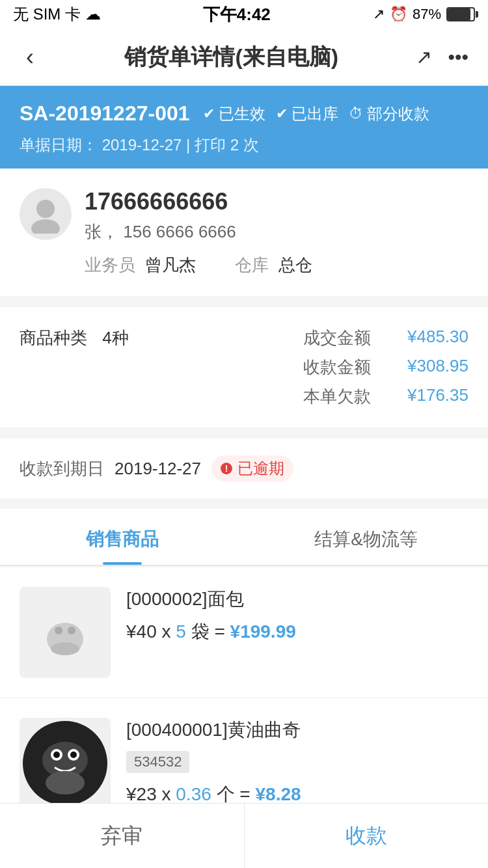 This screenshot has height=868, width=488. I want to click on battery-text: 87%, so click(427, 14).